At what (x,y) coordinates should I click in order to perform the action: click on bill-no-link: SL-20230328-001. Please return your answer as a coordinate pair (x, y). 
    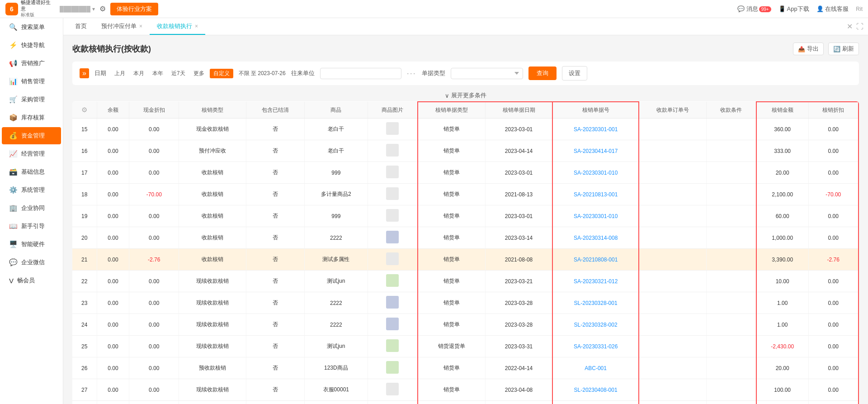
    Looking at the image, I should click on (596, 303).